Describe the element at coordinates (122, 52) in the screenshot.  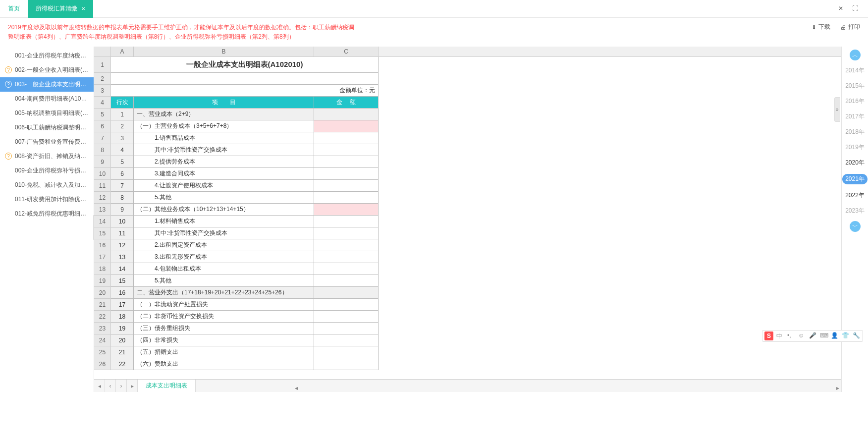
I see `col-header-a: A` at that location.